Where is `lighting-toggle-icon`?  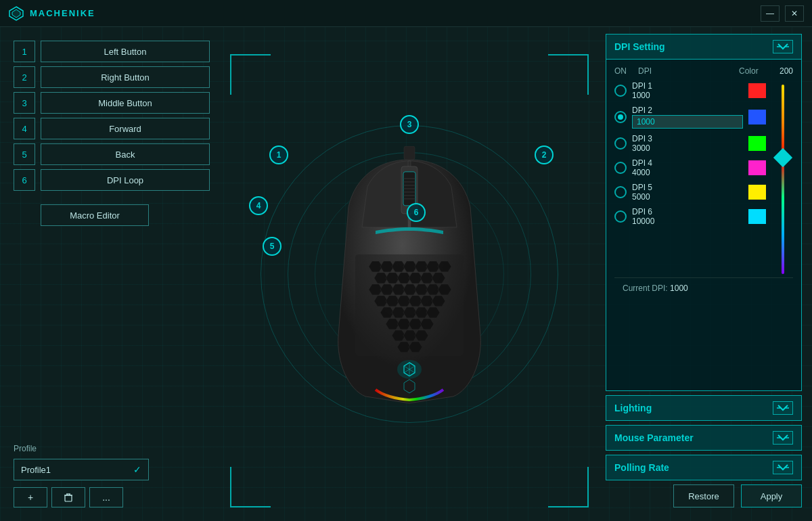
lighting-toggle-icon is located at coordinates (783, 408).